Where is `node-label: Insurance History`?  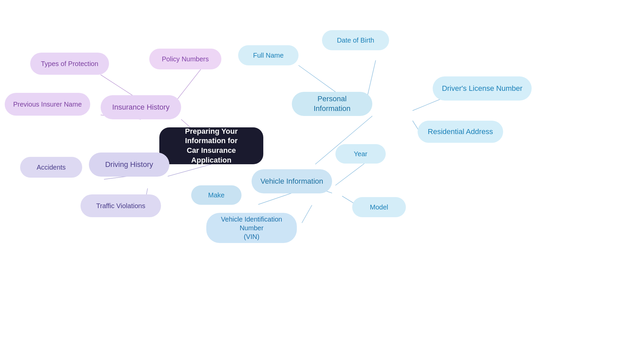
node-label: Insurance History is located at coordinates (141, 107).